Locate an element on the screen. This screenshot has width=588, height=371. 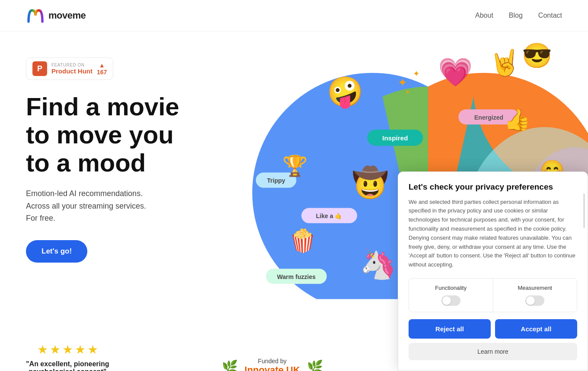
funded-line1: Funded by is located at coordinates (272, 361).